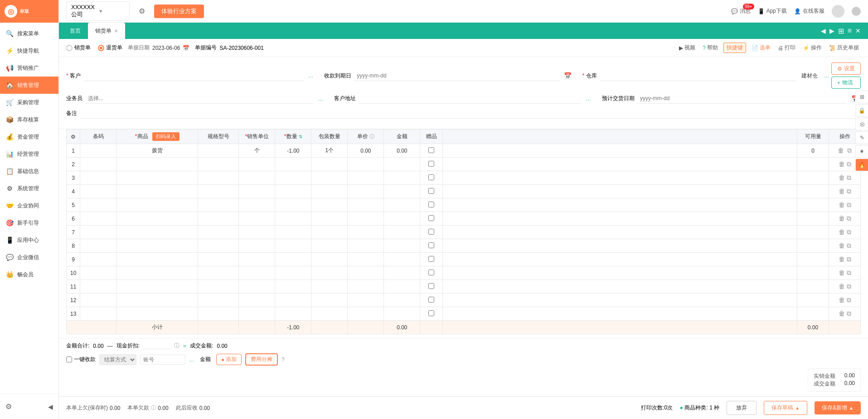 This screenshot has width=868, height=419. Describe the element at coordinates (682, 408) in the screenshot. I see `product-type-icon: ●` at that location.